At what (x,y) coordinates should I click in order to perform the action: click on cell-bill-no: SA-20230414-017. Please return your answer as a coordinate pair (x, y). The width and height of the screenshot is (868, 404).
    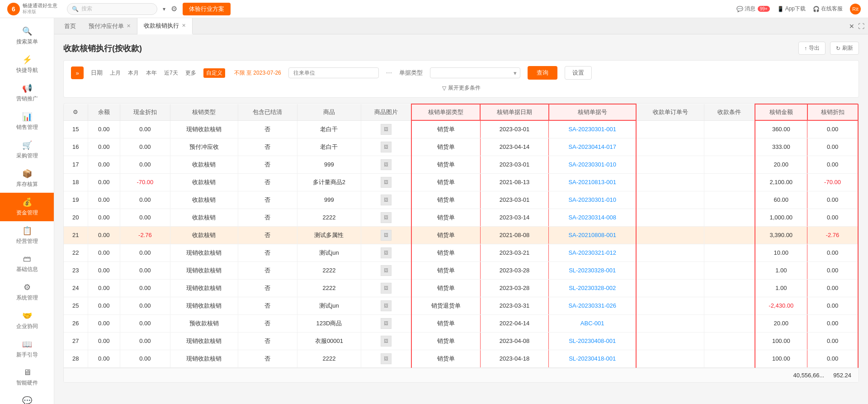
    Looking at the image, I should click on (592, 147).